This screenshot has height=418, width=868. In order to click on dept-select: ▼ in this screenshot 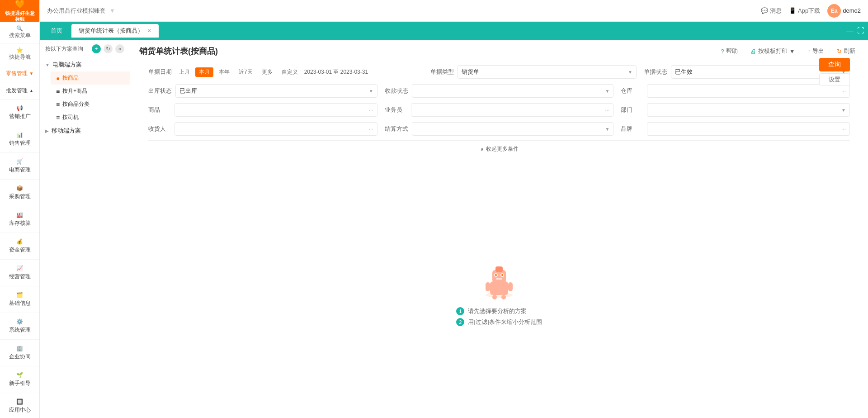, I will do `click(749, 110)`.